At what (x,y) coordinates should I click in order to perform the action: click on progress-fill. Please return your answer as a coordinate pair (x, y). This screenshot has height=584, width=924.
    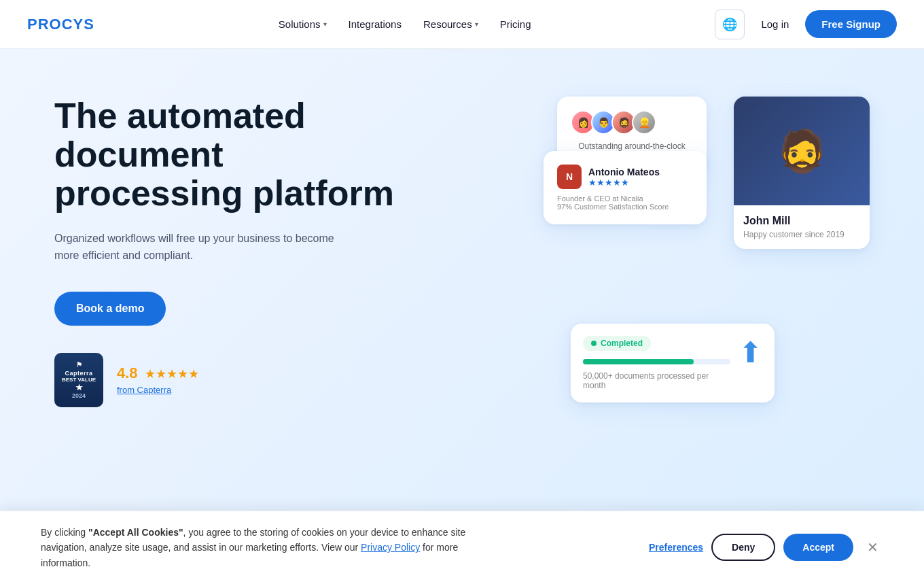
    Looking at the image, I should click on (639, 362).